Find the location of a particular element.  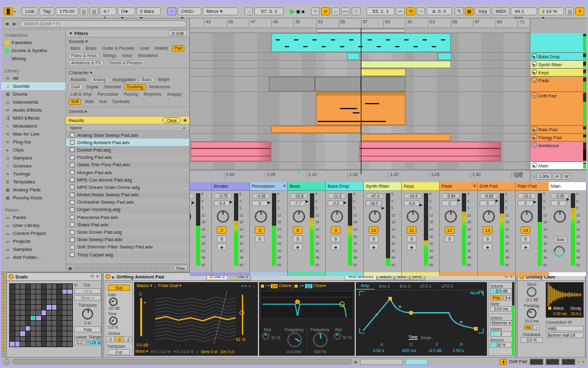

wavetable-display is located at coordinates (195, 318).